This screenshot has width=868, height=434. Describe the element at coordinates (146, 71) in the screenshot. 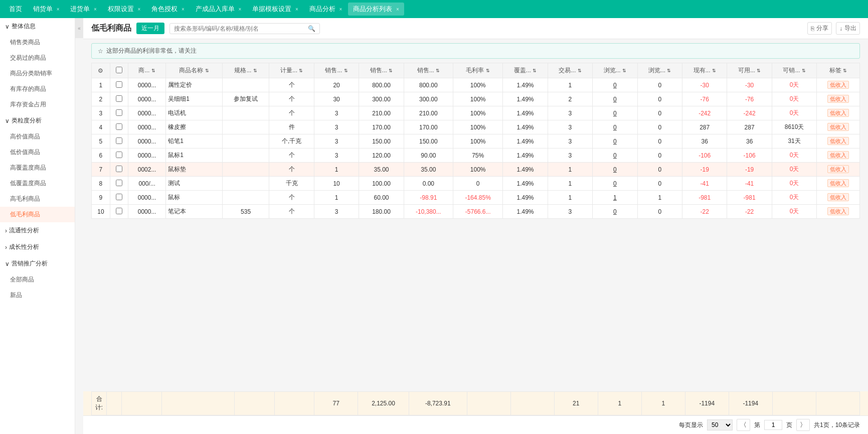

I see `col-code: 商... ⇅` at that location.